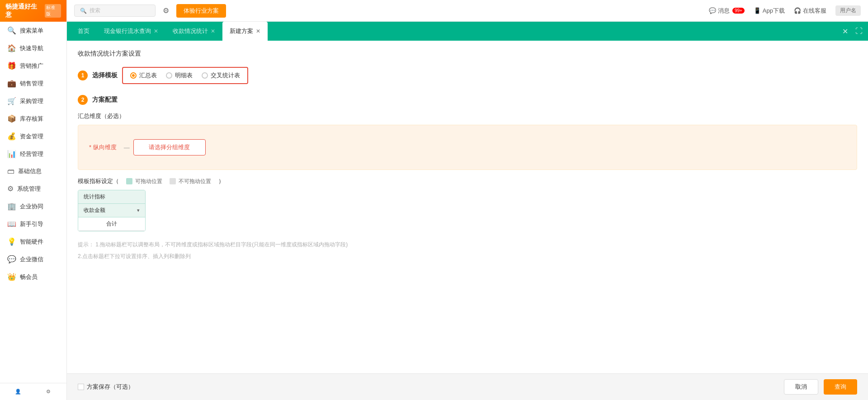 Image resolution: width=868 pixels, height=400 pixels. Describe the element at coordinates (859, 31) in the screenshot. I see `expand-icon: ⛶` at that location.